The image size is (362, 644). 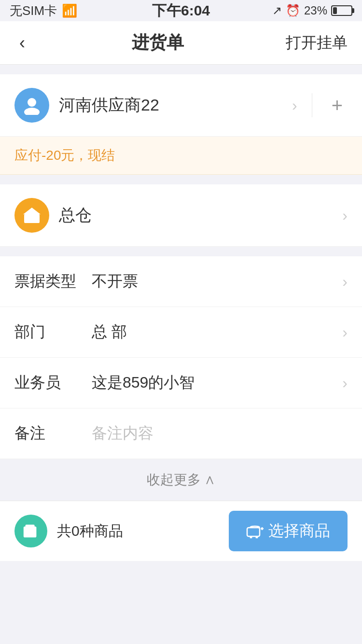 I want to click on product-icon, so click(x=31, y=531).